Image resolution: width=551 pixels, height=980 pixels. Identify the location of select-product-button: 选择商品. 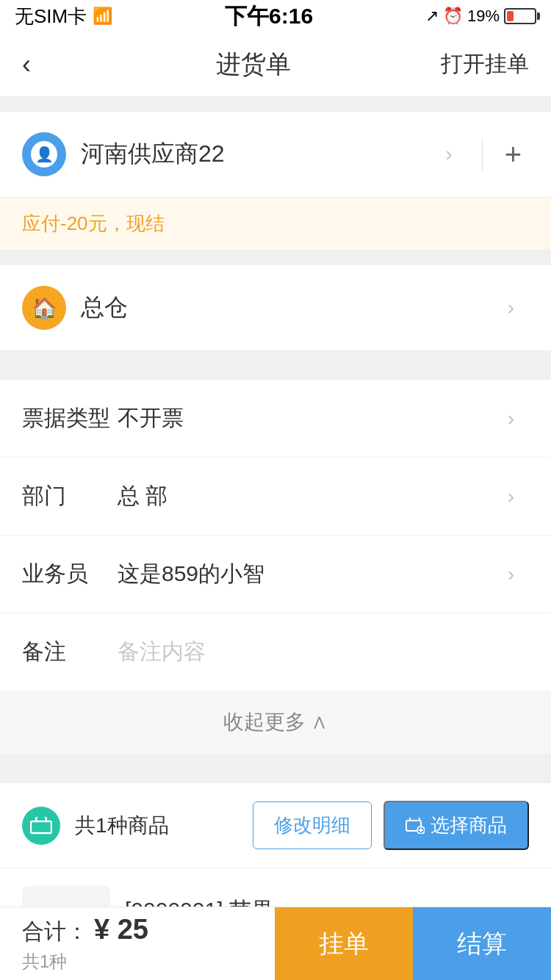
(456, 826).